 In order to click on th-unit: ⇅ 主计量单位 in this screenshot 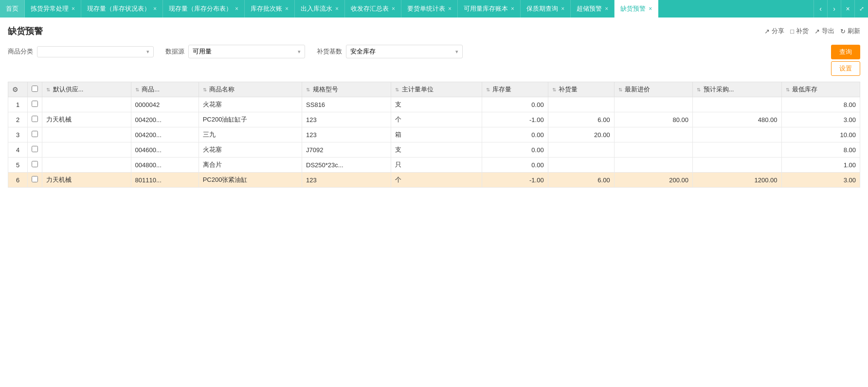, I will do `click(436, 89)`.